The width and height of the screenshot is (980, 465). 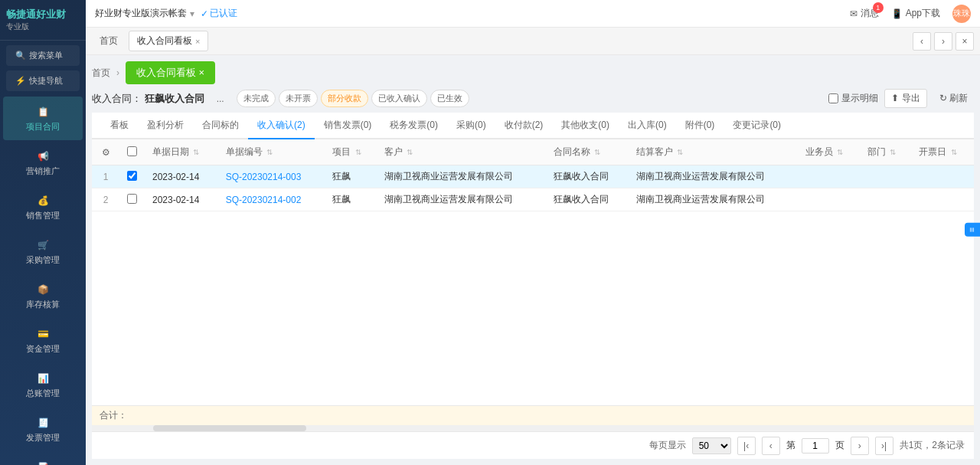 I want to click on row-contract-2: 狂飙收入合同, so click(x=587, y=200).